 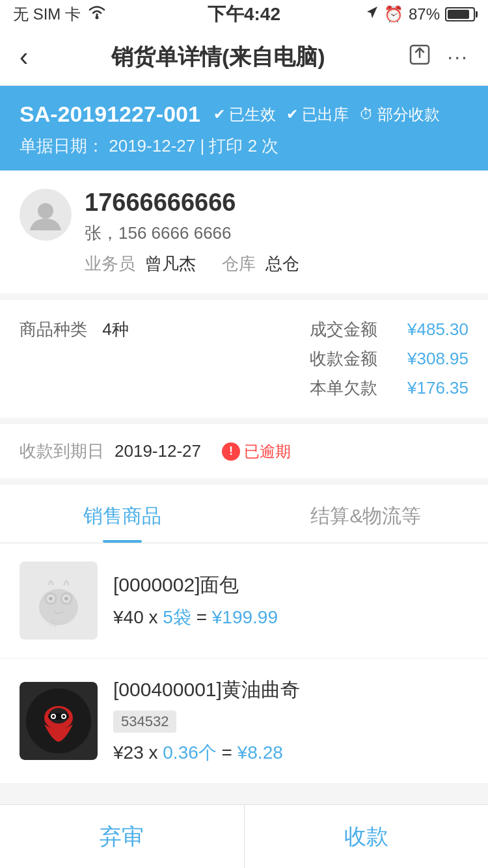 I want to click on product-total-1: ¥199.99, so click(x=245, y=617).